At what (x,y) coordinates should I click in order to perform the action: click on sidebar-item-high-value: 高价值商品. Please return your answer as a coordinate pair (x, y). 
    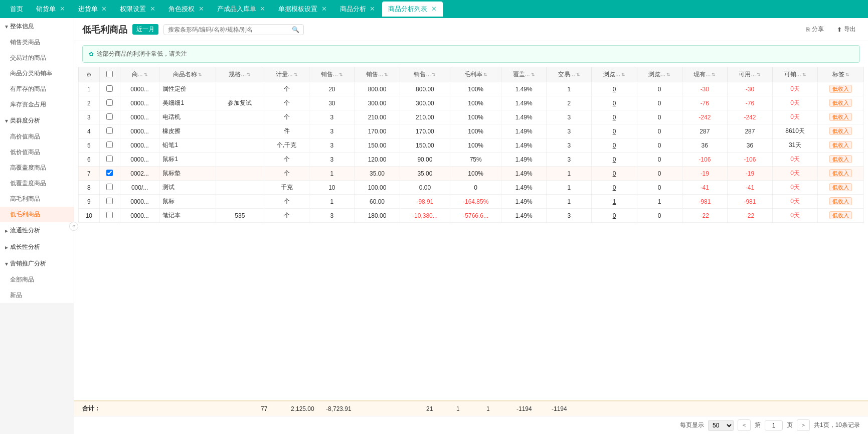
    Looking at the image, I should click on (37, 136).